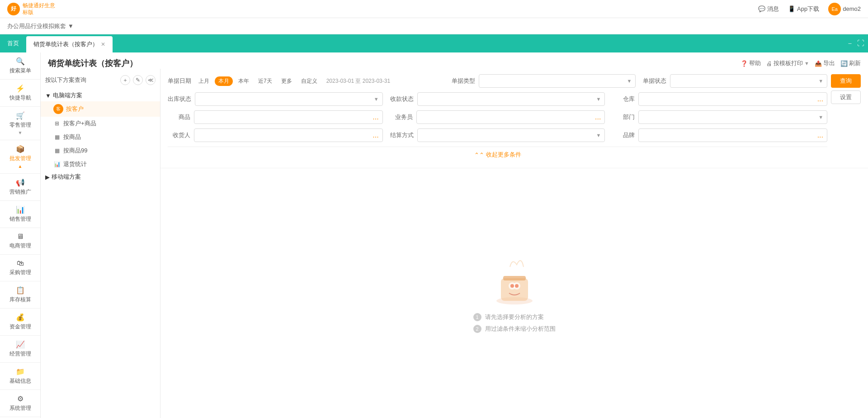 Image resolution: width=868 pixels, height=418 pixels. Describe the element at coordinates (20, 157) in the screenshot. I see `sidebar-item-wholesale: 📦 批发管理 ▲` at that location.